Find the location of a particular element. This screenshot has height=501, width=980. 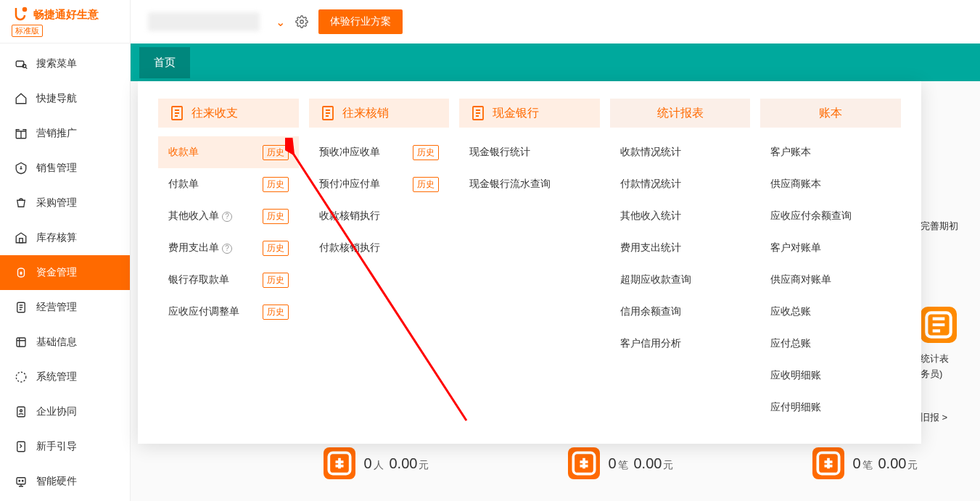

nav-item-system: 系统管理 is located at coordinates (65, 377).